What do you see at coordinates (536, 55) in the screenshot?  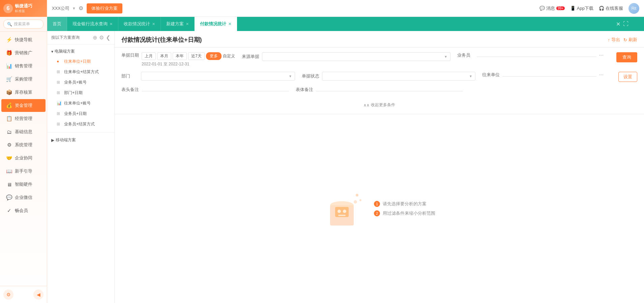 I see `salesperson-input` at bounding box center [536, 55].